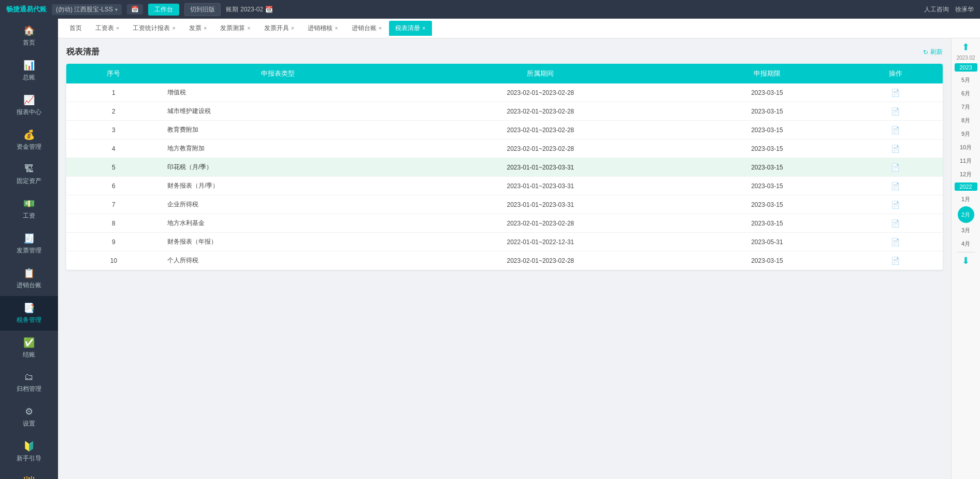 Image resolution: width=980 pixels, height=479 pixels. I want to click on page-title: 税表清册, so click(83, 52).